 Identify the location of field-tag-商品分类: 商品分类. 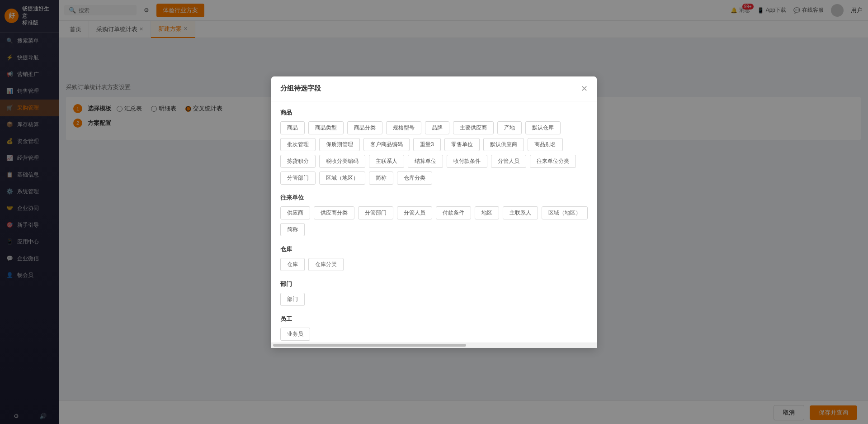
(365, 128).